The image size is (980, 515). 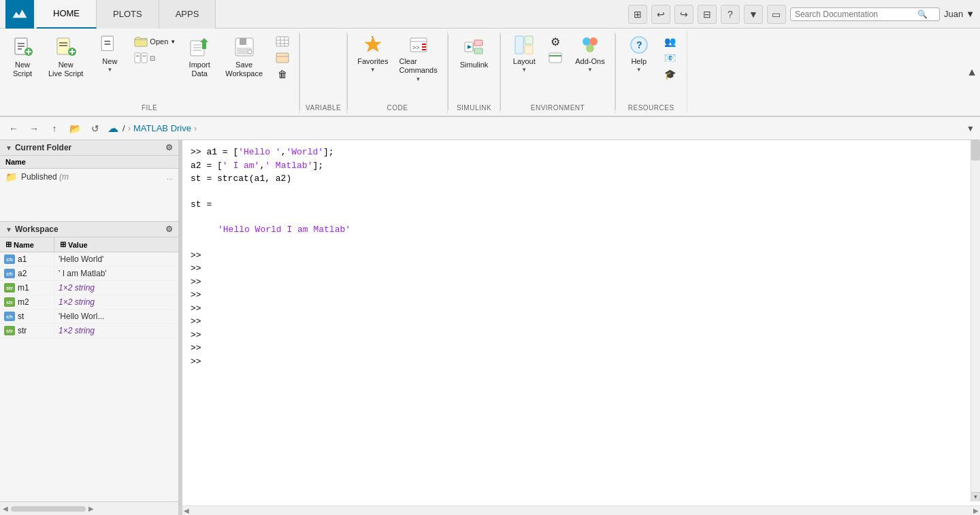 I want to click on favorites-button: Favorites ▼, so click(x=373, y=53).